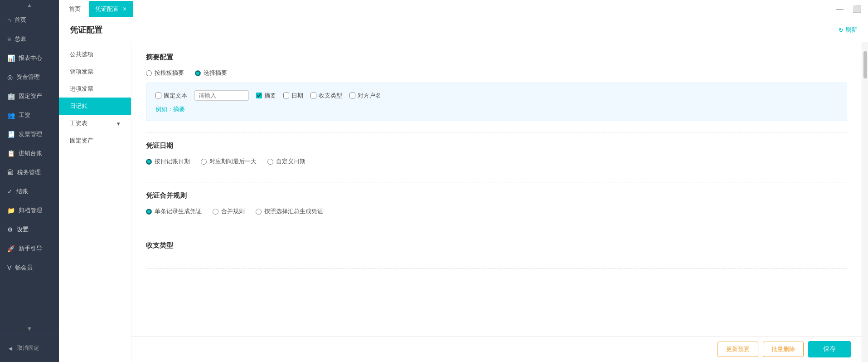 This screenshot has height=362, width=868. What do you see at coordinates (204, 161) in the screenshot?
I see `last-day-input` at bounding box center [204, 161].